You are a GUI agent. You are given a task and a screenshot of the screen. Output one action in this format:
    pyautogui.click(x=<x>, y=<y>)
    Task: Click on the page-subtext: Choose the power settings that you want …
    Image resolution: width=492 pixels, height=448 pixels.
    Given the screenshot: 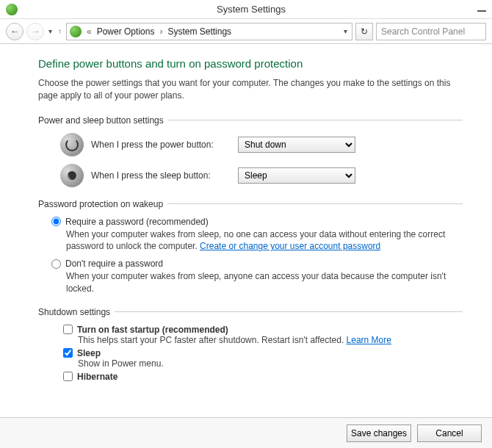 What is the action you would take?
    pyautogui.click(x=250, y=90)
    